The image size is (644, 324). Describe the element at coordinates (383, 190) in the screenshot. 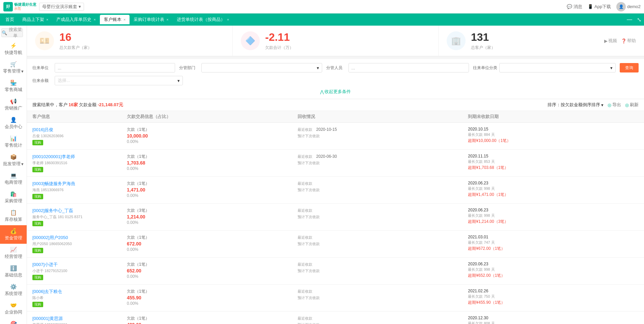

I see `next-payment-2: 预计下次收款` at that location.